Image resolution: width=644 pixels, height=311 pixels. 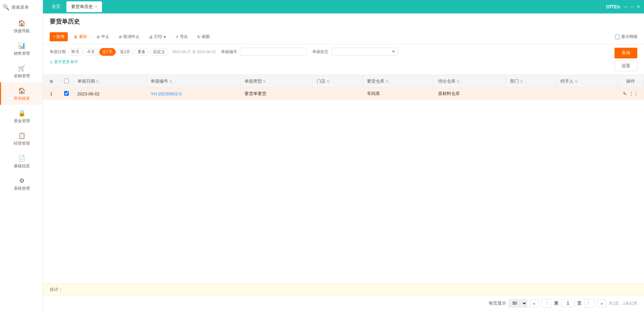 I want to click on row-checkbox, so click(x=66, y=94).